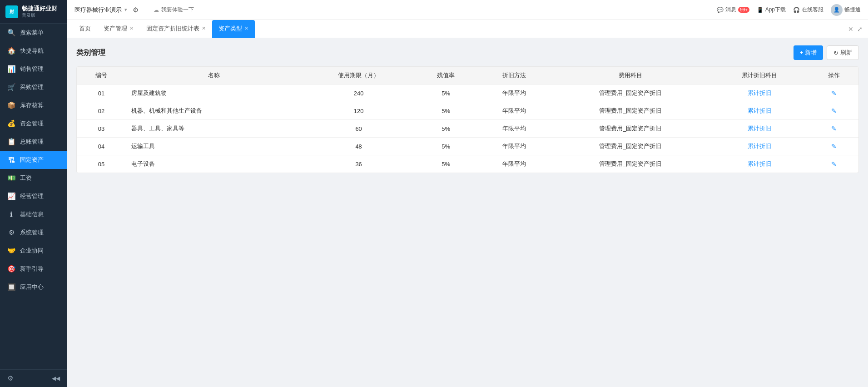 This screenshot has width=868, height=387. I want to click on topbar-right: 💬 消息 99+ 📱 App下载 🎧 在线客服 👤 畅捷通, so click(789, 10).